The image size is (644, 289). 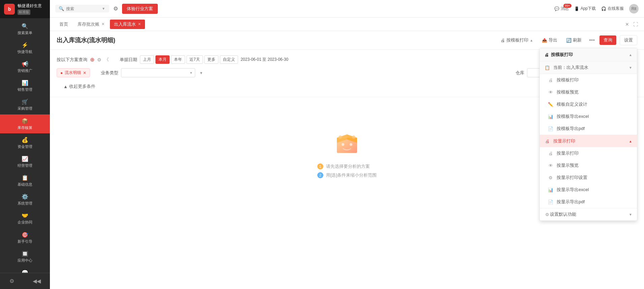 I want to click on sidebar-item-system: ⚙️ 系统管理, so click(x=25, y=200).